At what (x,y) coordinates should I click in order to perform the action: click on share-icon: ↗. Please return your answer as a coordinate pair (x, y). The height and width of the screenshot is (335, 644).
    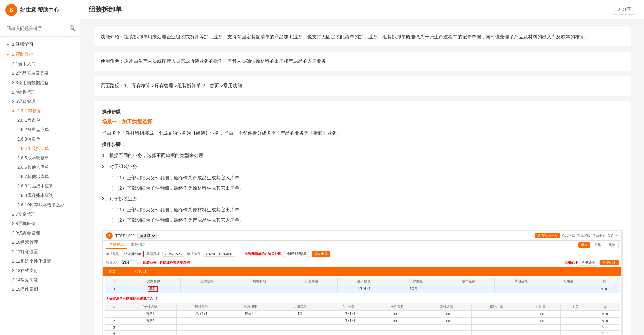
    Looking at the image, I should click on (619, 9).